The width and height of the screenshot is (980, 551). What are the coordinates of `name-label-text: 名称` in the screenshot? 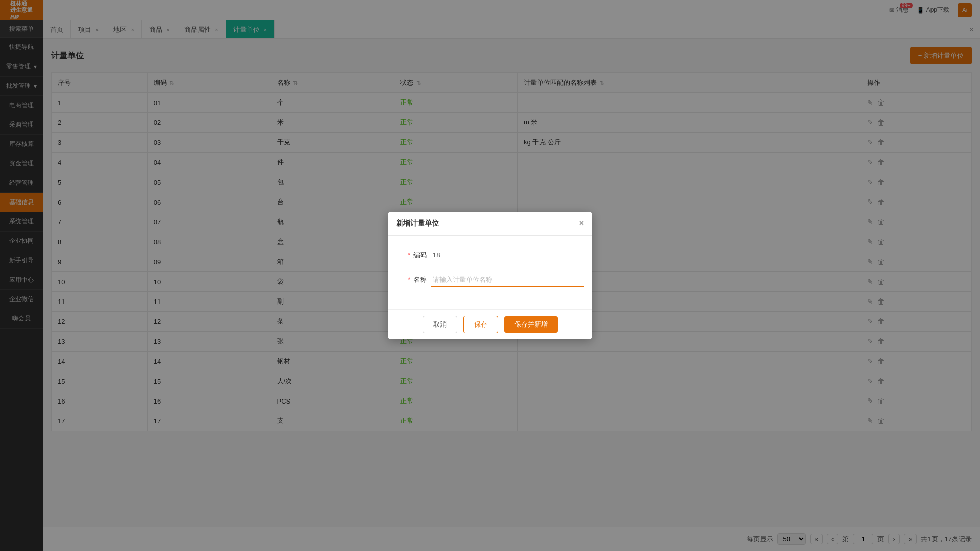 It's located at (420, 280).